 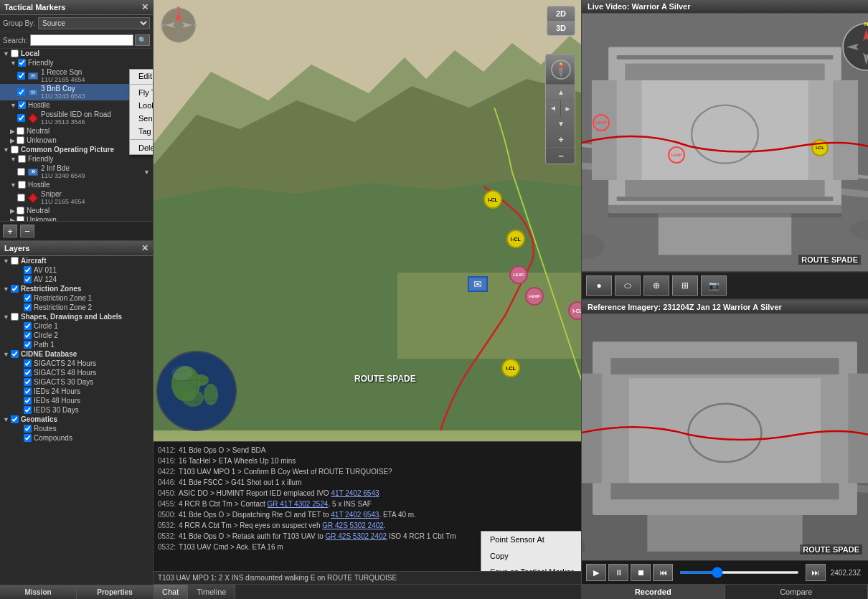 What do you see at coordinates (171, 592) in the screenshot?
I see `tab-chat: Chat` at bounding box center [171, 592].